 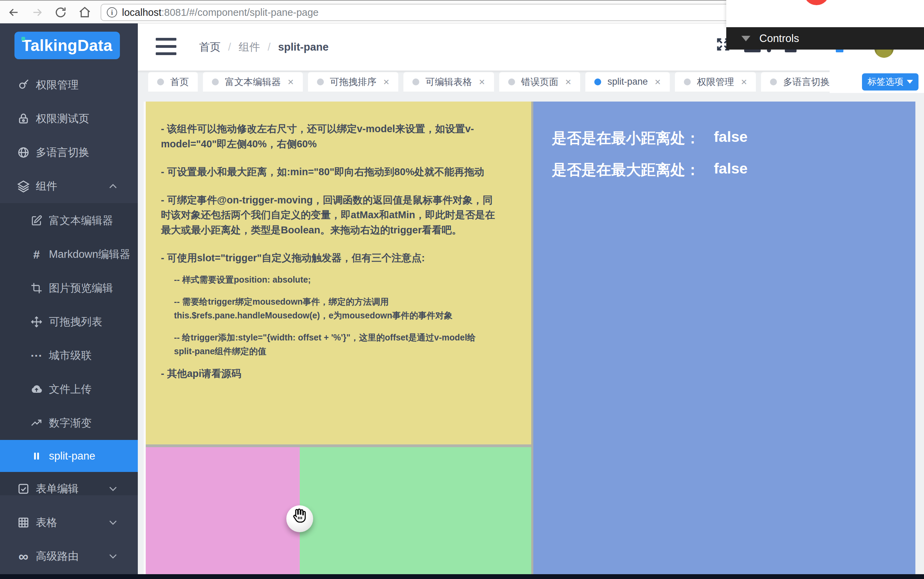 What do you see at coordinates (449, 82) in the screenshot?
I see `tab-editable-table: 可编辑表格 ×` at bounding box center [449, 82].